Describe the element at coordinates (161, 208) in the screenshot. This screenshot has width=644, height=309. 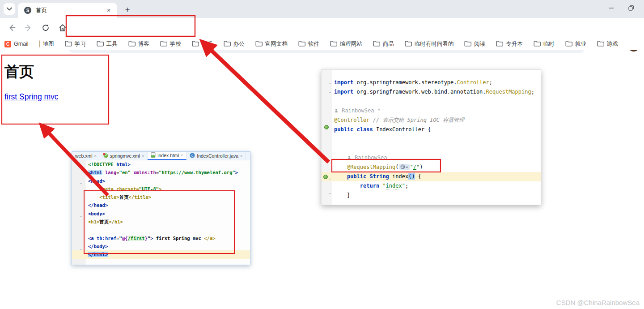
I see `ide-window-index-html: web.xml×springmvc.xml×index.html×CIndexC…` at that location.